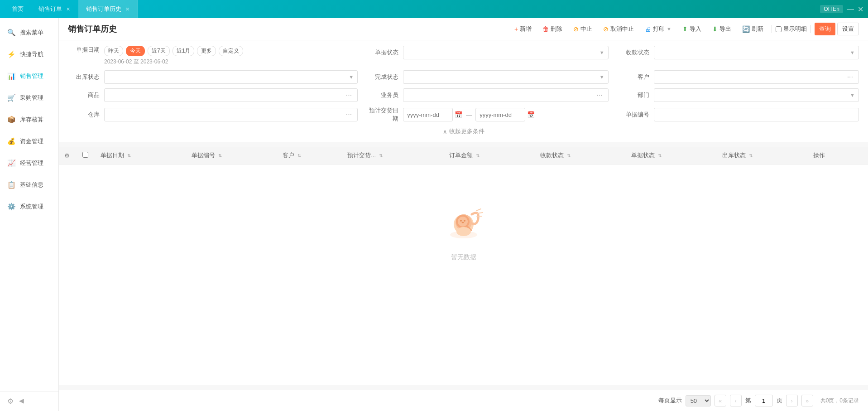  I want to click on sidebar-item-basic-info: 📋 基础信息, so click(29, 185).